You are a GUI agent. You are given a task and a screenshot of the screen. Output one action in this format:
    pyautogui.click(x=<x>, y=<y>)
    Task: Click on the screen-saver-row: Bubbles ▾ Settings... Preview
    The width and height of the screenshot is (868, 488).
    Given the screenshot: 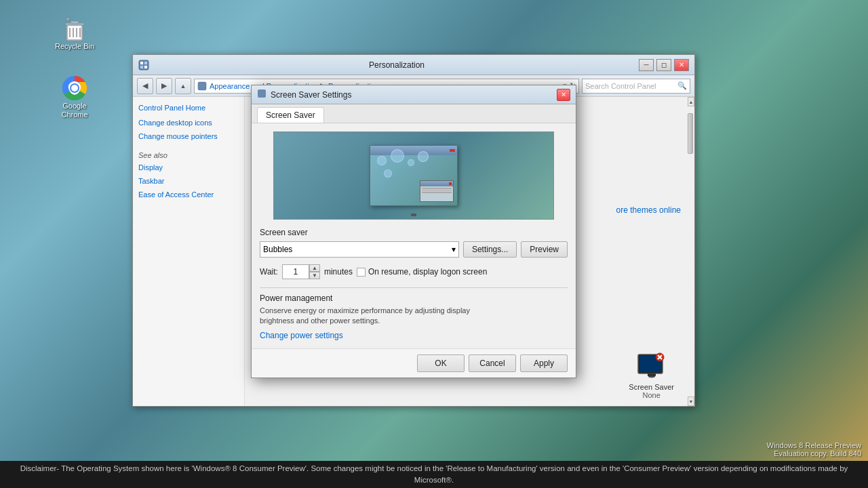 What is the action you would take?
    pyautogui.click(x=414, y=249)
    